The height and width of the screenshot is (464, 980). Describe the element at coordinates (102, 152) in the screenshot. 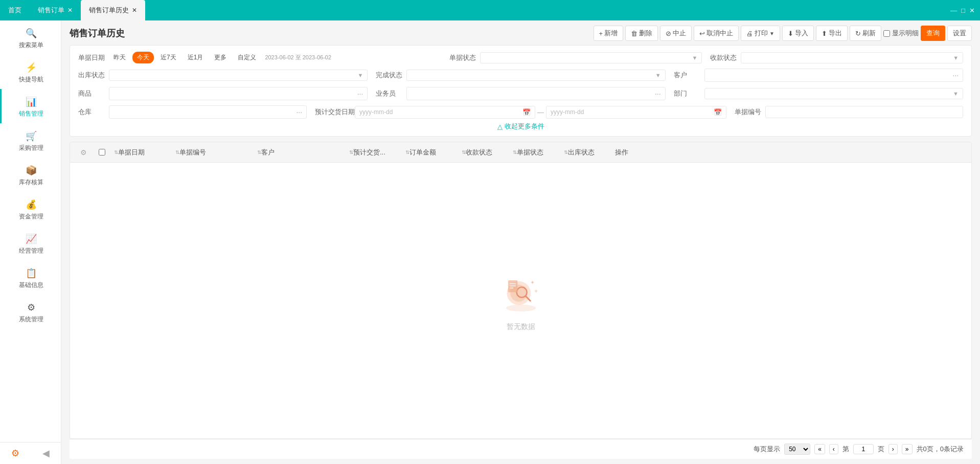

I see `select-all-checkbox` at that location.